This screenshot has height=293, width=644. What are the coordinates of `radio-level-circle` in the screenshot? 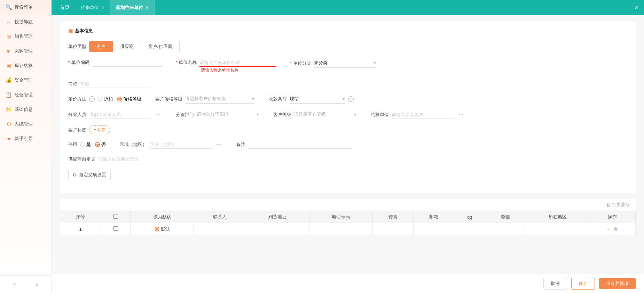 It's located at (119, 99).